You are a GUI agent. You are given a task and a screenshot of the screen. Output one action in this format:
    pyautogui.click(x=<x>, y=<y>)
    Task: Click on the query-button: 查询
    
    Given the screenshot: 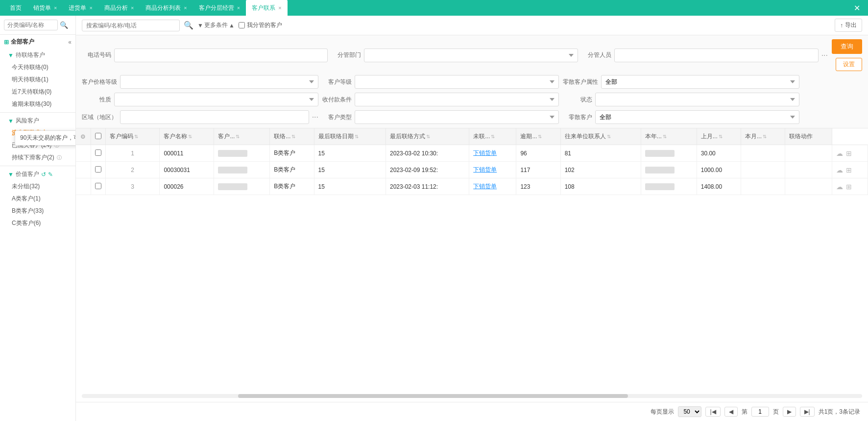 What is the action you would take?
    pyautogui.click(x=847, y=47)
    